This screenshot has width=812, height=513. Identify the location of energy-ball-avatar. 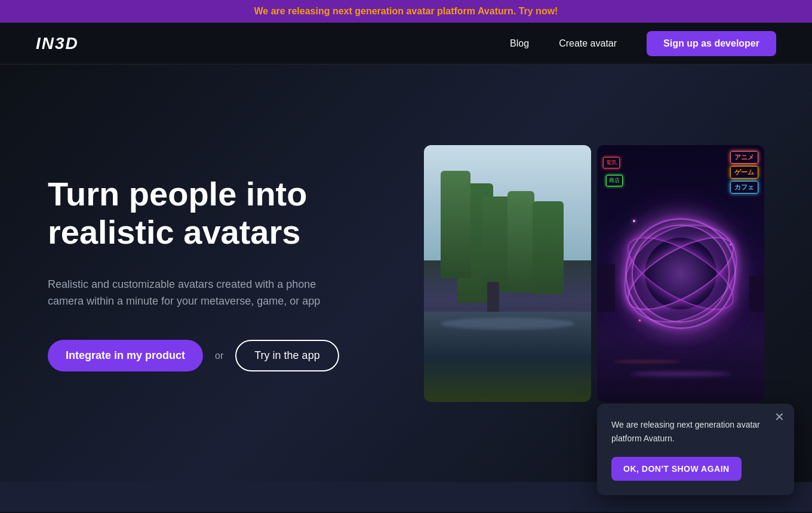
(681, 274).